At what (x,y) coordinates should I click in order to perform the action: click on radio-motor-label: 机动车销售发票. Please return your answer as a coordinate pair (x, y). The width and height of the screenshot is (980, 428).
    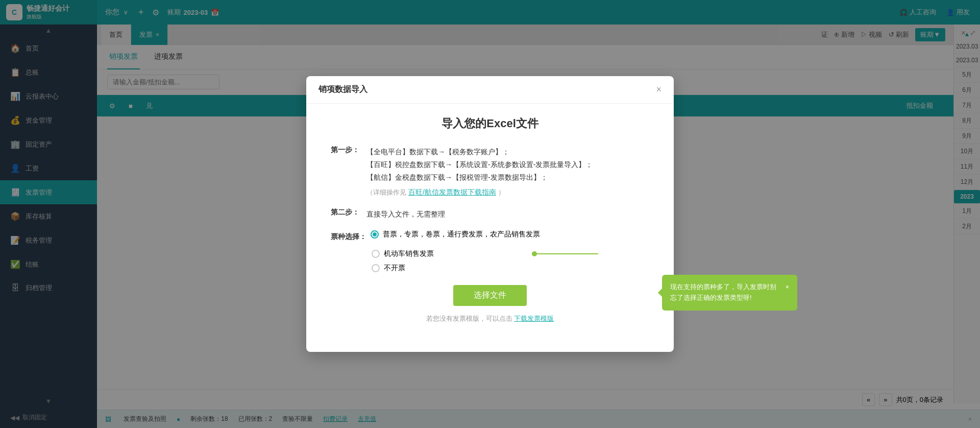
    Looking at the image, I should click on (409, 254).